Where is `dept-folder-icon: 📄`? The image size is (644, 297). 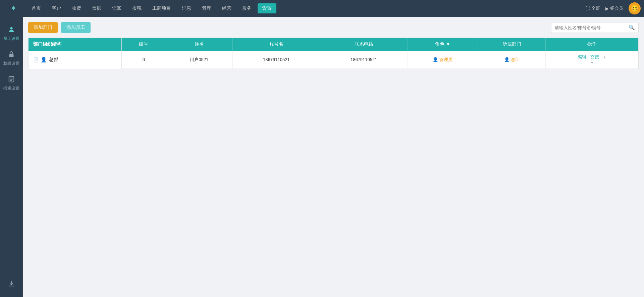 dept-folder-icon: 📄 is located at coordinates (36, 60).